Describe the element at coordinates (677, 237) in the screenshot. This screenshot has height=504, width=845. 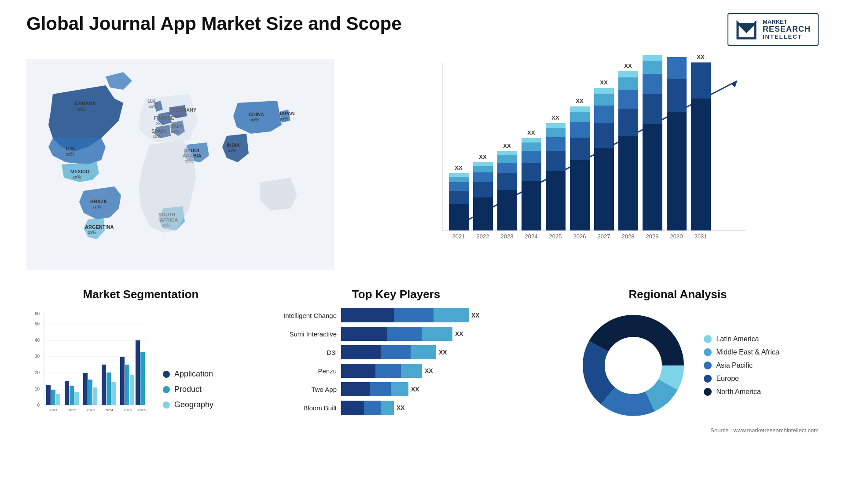
I see `bar-2030-year: 2030` at that location.